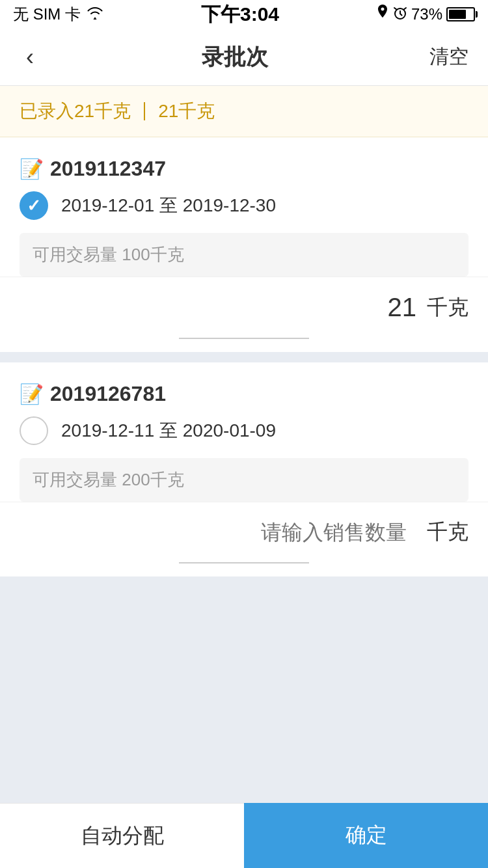 The height and width of the screenshot is (868, 488). Describe the element at coordinates (244, 112) in the screenshot. I see `summary-bar: 已录入21千克 21千克` at that location.